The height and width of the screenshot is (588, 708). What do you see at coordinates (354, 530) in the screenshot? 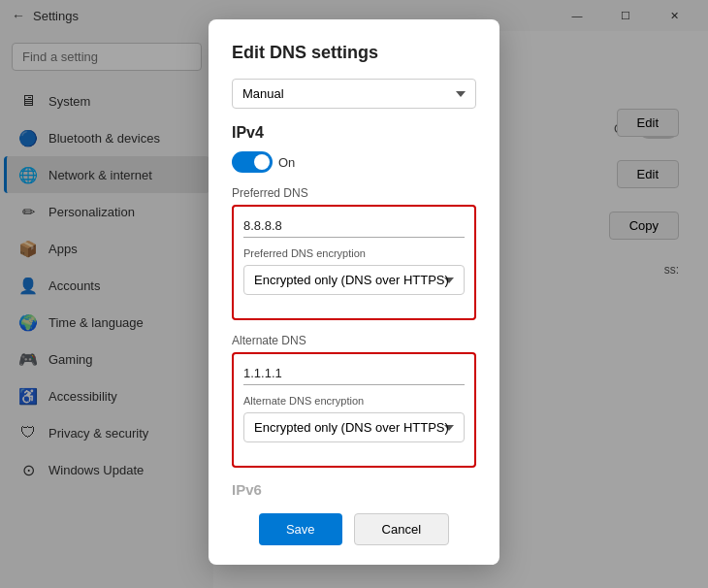
I see `dialog-footer: Save Cancel` at bounding box center [354, 530].